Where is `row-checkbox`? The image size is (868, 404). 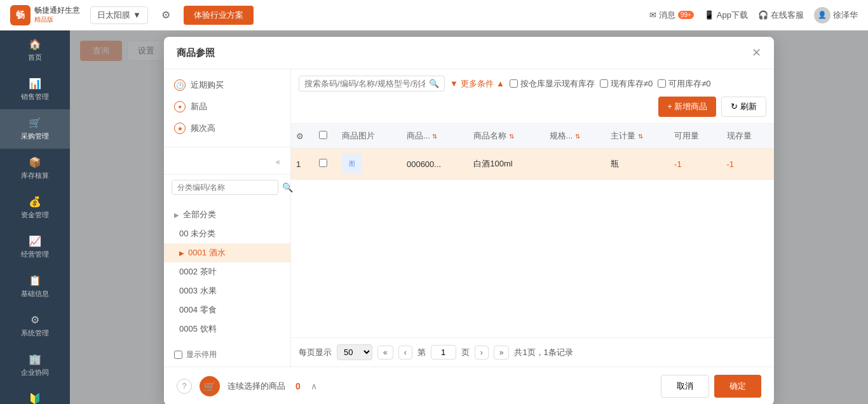 row-checkbox is located at coordinates (323, 163).